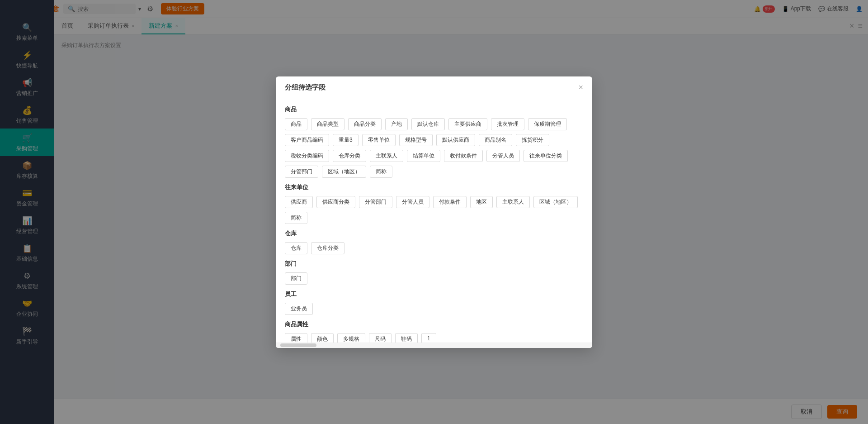  What do you see at coordinates (376, 202) in the screenshot?
I see `field-tag-partner-2: 分管部门` at bounding box center [376, 202].